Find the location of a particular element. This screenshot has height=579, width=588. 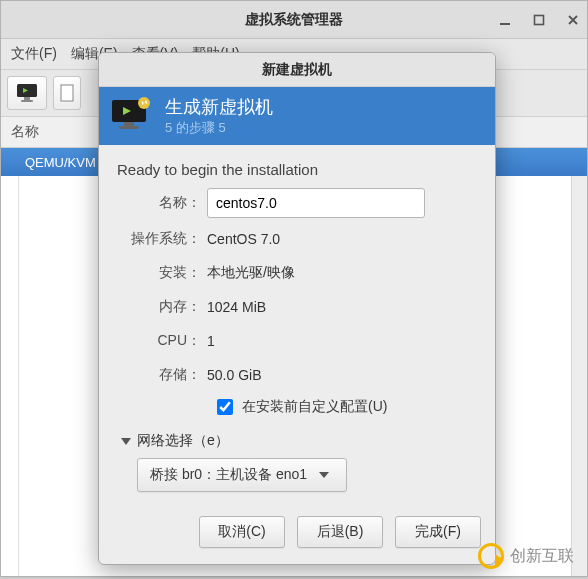

watermark-text: 创新互联 is located at coordinates (542, 556).